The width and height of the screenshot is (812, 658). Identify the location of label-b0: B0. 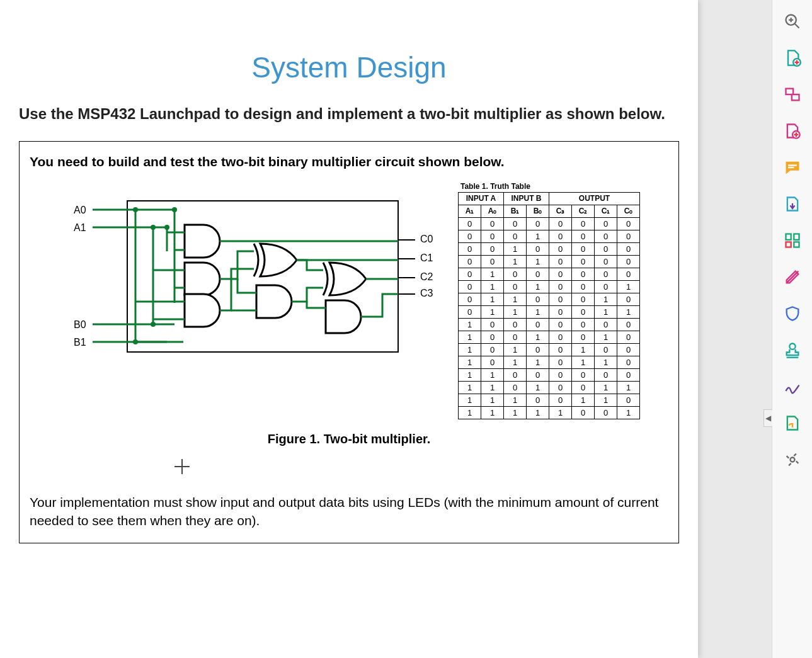
(80, 325).